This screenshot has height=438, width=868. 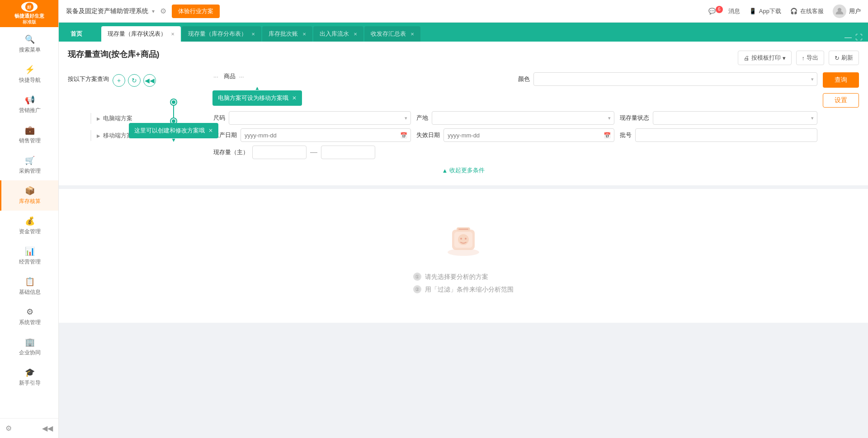 What do you see at coordinates (118, 136) in the screenshot?
I see `mobile-scheme-label: 移动端方案` at bounding box center [118, 136].